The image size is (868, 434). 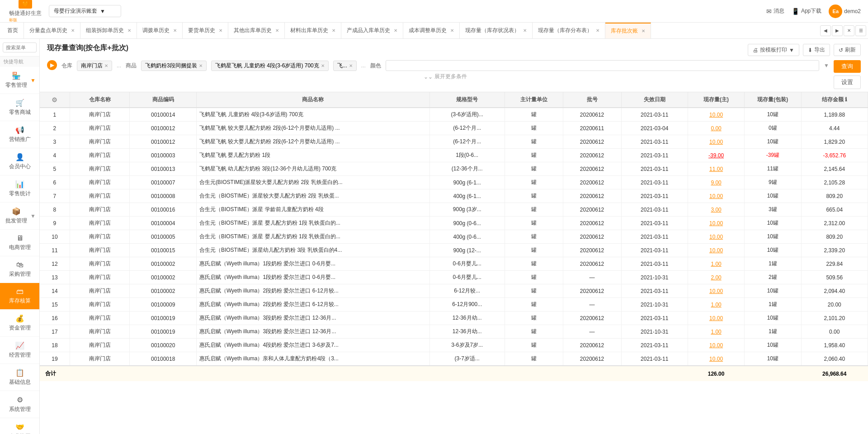 What do you see at coordinates (221, 31) in the screenshot?
I see `tab-close-yaohuo: ✕` at bounding box center [221, 31].